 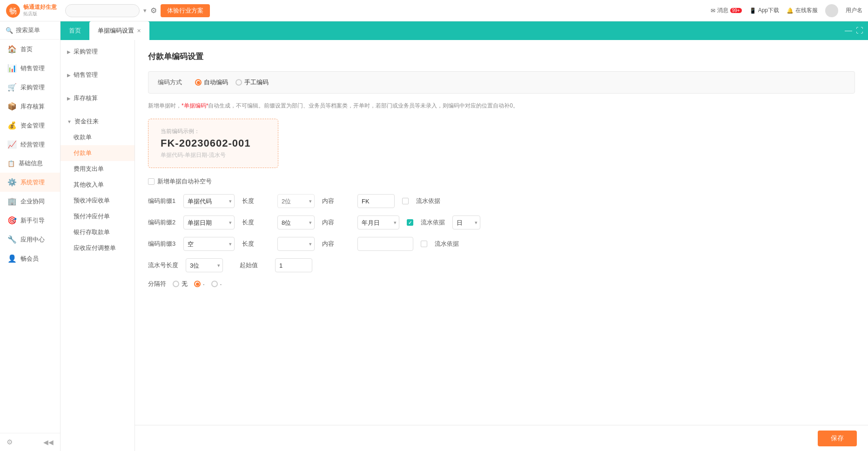 What do you see at coordinates (802, 10) in the screenshot?
I see `online-service-btn: 🔔 在线客服` at bounding box center [802, 10].